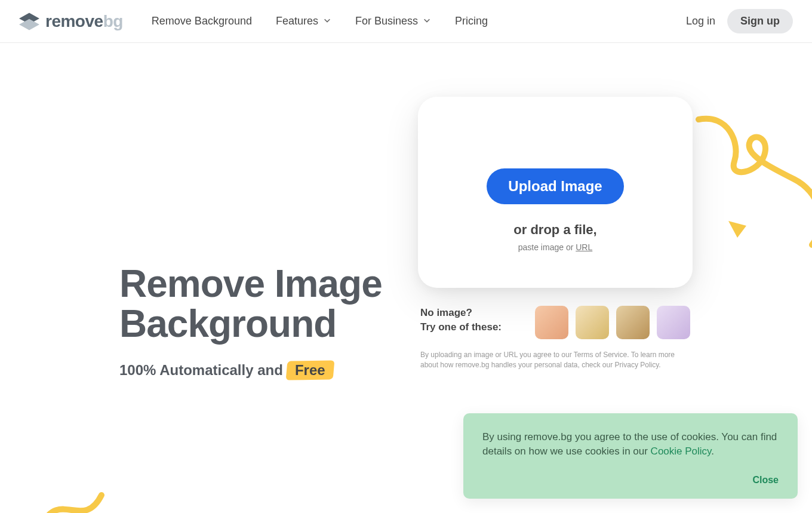  I want to click on cookie-text: By using remove.bg you agree to the use …, so click(630, 444).